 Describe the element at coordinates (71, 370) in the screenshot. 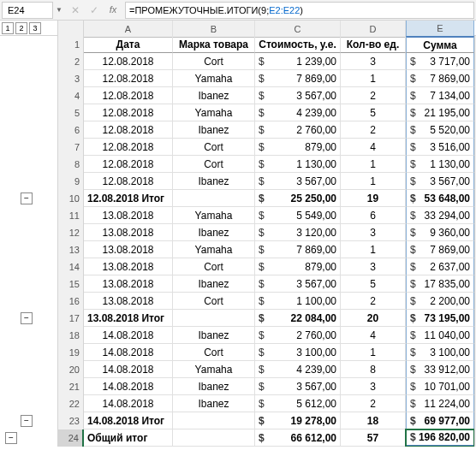

I see `row-header: 20` at that location.